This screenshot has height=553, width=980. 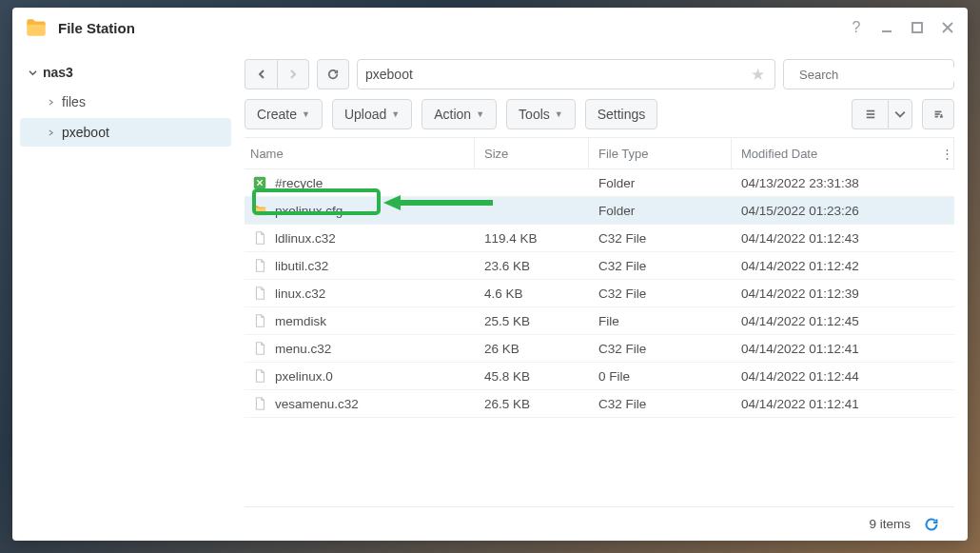 What do you see at coordinates (532, 238) in the screenshot?
I see `file-size: 119.4 KB` at bounding box center [532, 238].